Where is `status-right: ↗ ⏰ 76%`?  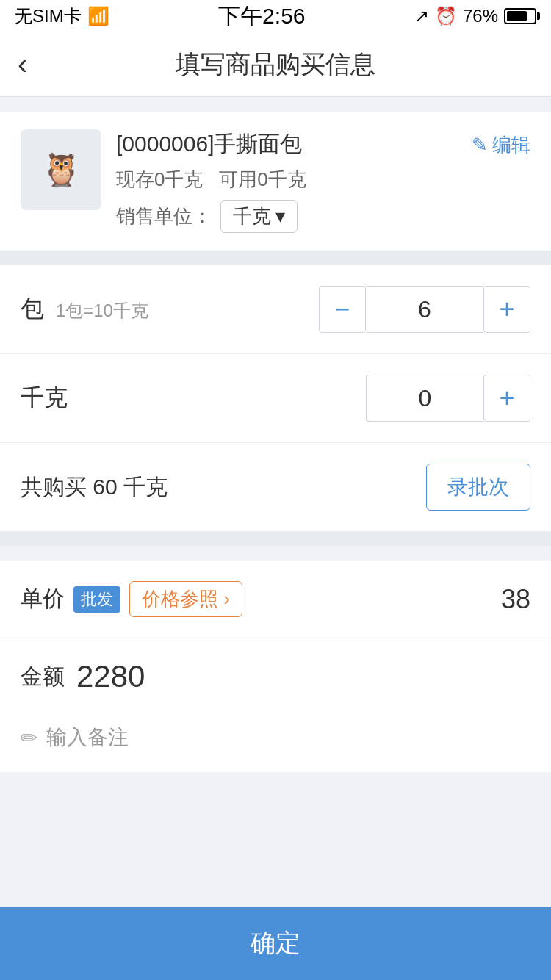 status-right: ↗ ⏰ 76% is located at coordinates (475, 16).